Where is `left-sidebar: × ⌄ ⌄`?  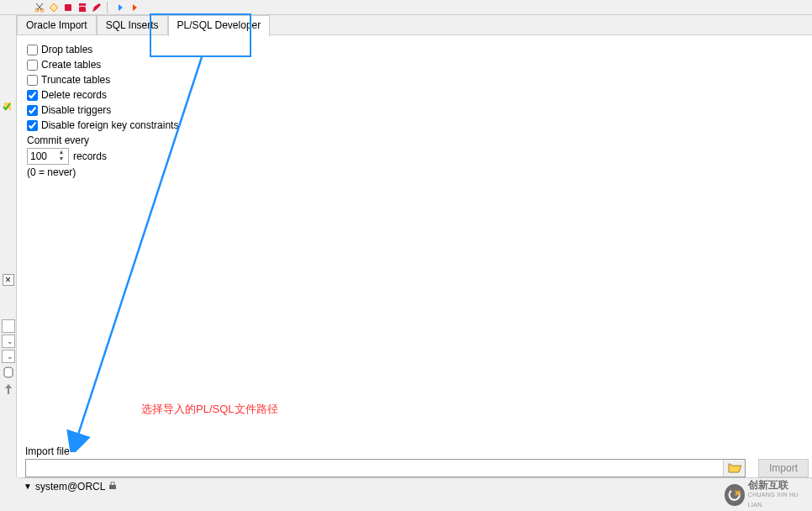
left-sidebar: × ⌄ ⌄ is located at coordinates (8, 246).